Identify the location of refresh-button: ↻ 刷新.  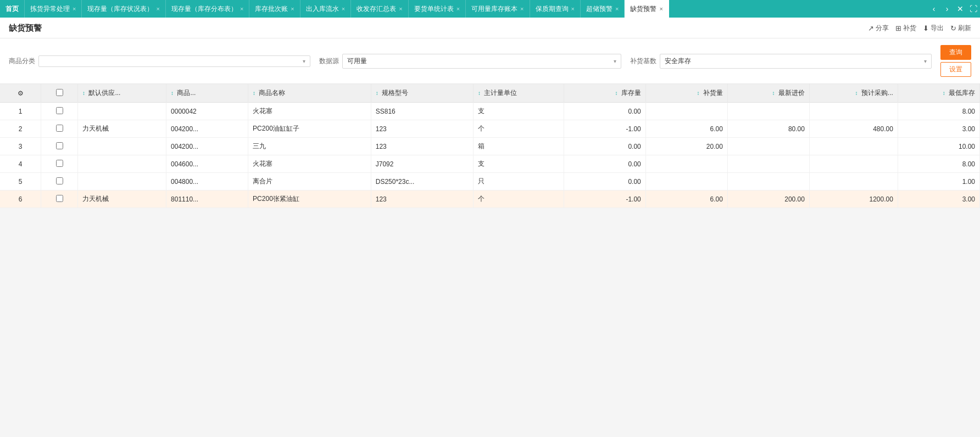
(961, 29).